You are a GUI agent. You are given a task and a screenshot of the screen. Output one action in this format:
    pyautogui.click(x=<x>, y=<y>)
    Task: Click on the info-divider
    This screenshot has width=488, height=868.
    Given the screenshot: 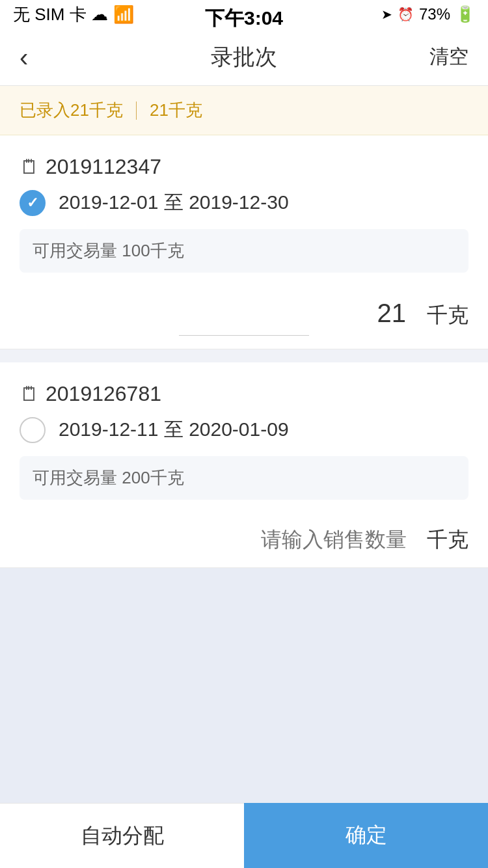 What is the action you would take?
    pyautogui.click(x=137, y=111)
    